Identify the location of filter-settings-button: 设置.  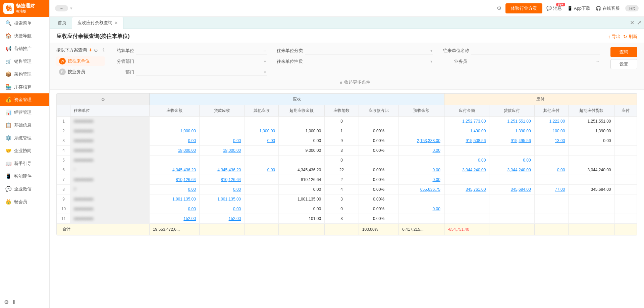
(624, 64).